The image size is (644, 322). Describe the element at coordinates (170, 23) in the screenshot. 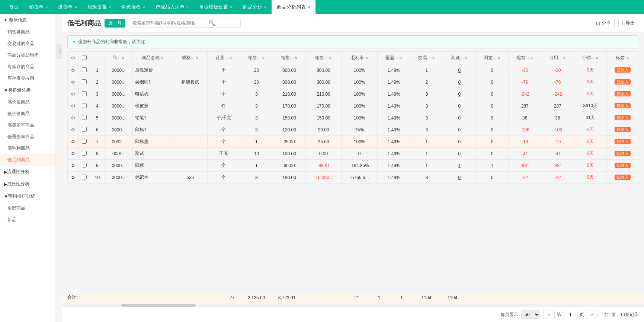

I see `search-input` at that location.